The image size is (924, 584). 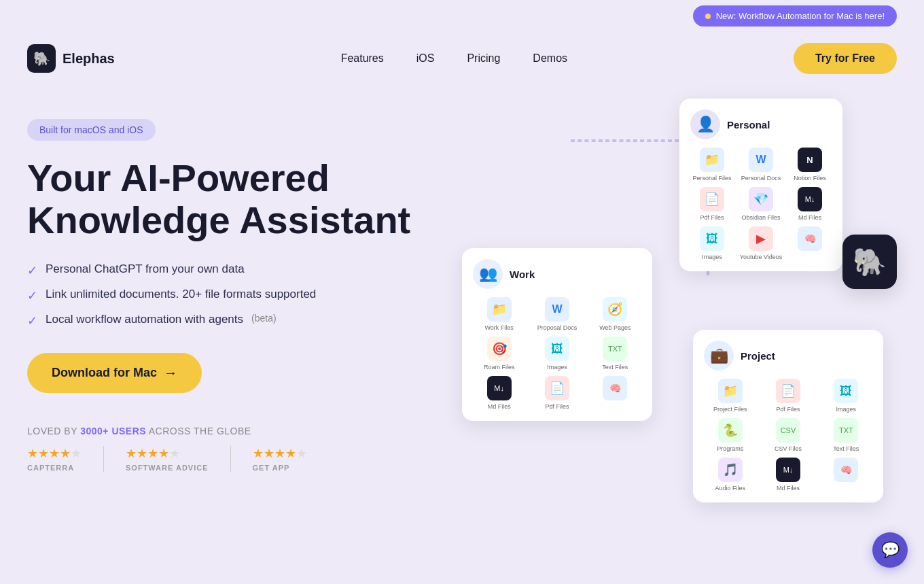 What do you see at coordinates (788, 356) in the screenshot?
I see `project-card-header: 💼 Project` at bounding box center [788, 356].